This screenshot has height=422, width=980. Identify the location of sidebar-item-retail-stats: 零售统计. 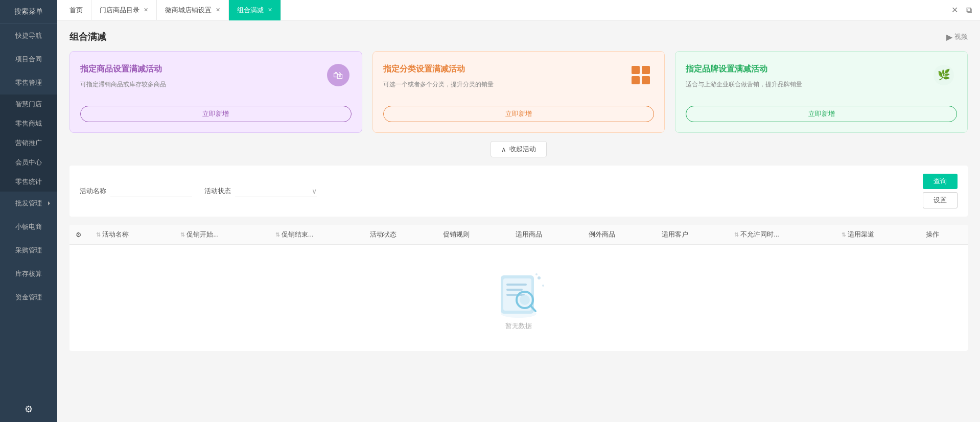
(29, 182).